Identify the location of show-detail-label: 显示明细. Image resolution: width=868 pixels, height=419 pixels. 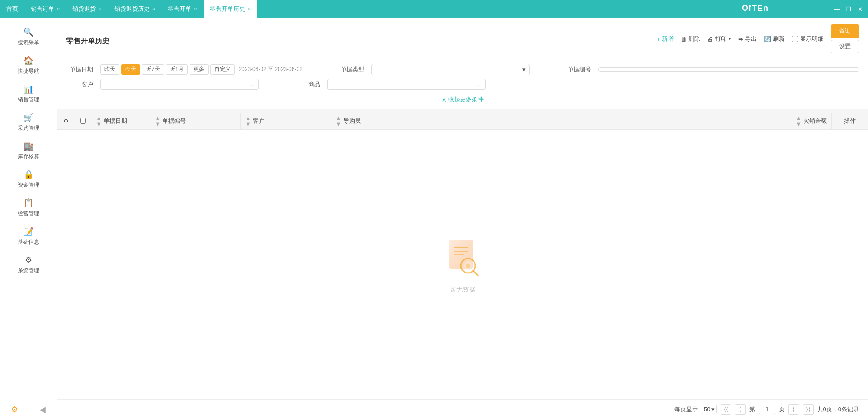
(812, 39).